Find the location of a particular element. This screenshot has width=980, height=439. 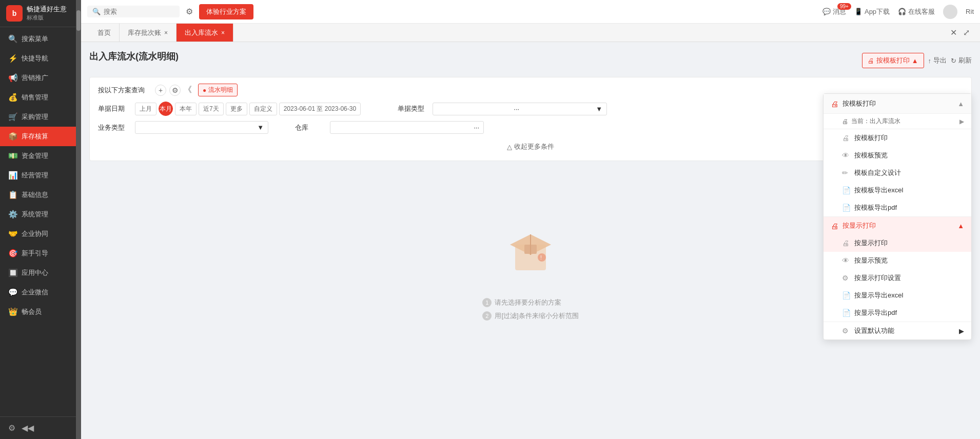

service-icon: 🎧 is located at coordinates (902, 11).